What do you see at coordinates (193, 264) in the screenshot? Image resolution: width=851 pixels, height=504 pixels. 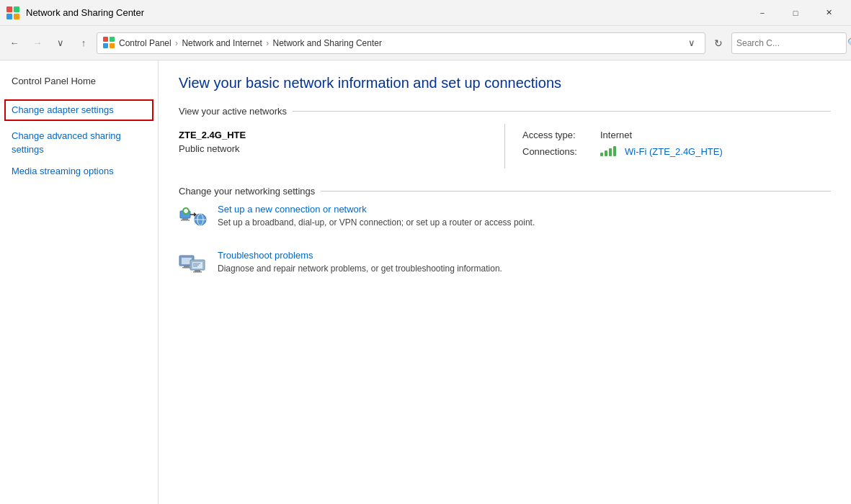 I see `troubleshoot-svg` at bounding box center [193, 264].